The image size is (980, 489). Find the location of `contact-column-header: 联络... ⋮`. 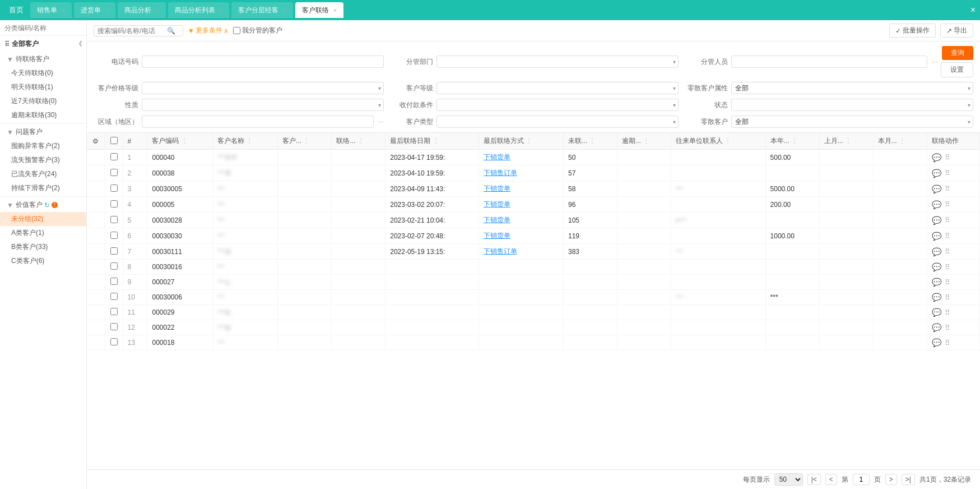

contact-column-header: 联络... ⋮ is located at coordinates (359, 141).